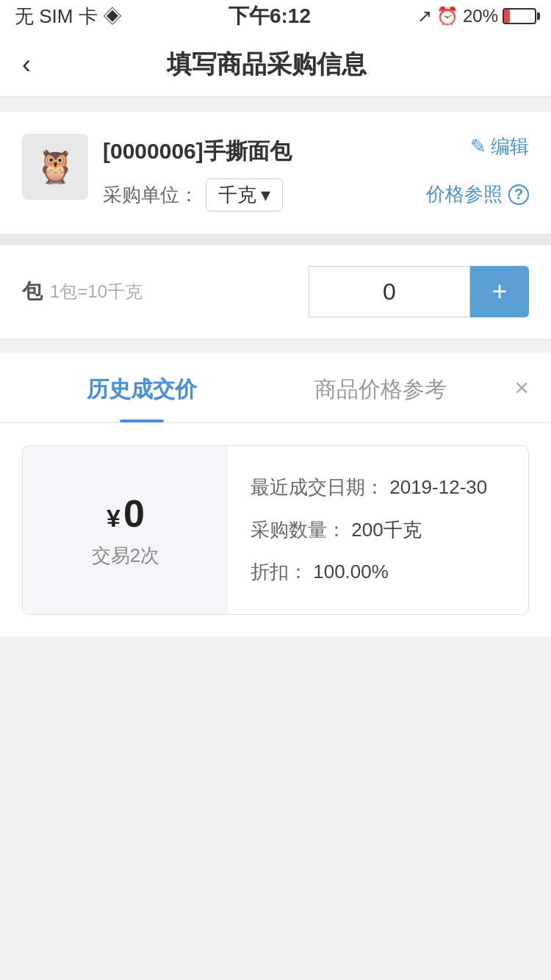 Image resolution: width=551 pixels, height=980 pixels. I want to click on trade-discount-value: 100.00%, so click(351, 572).